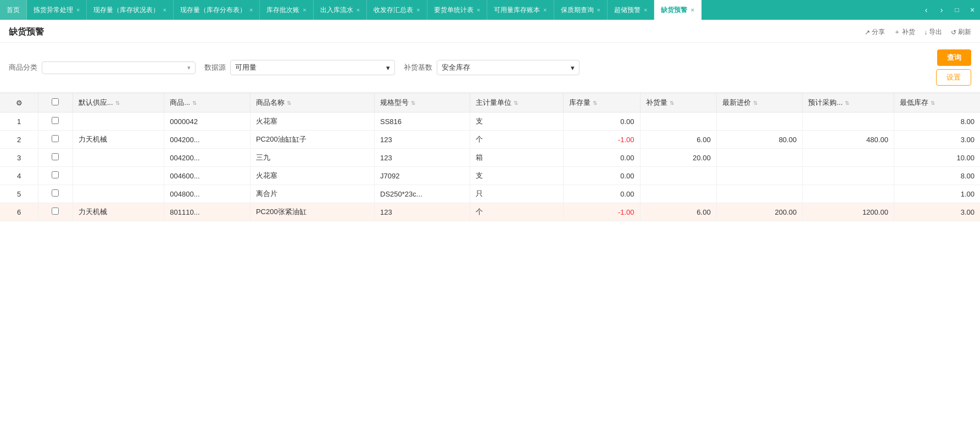 The image size is (980, 437). What do you see at coordinates (508, 68) in the screenshot?
I see `replenish-base-select: 安全库存 ▾` at bounding box center [508, 68].